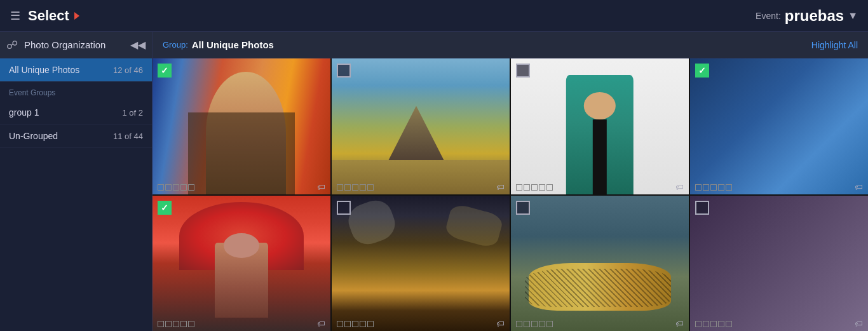 This screenshot has width=868, height=331. Describe the element at coordinates (510, 44) in the screenshot. I see `sub-nav-right: Group: All Unique Photos Highlight All` at that location.